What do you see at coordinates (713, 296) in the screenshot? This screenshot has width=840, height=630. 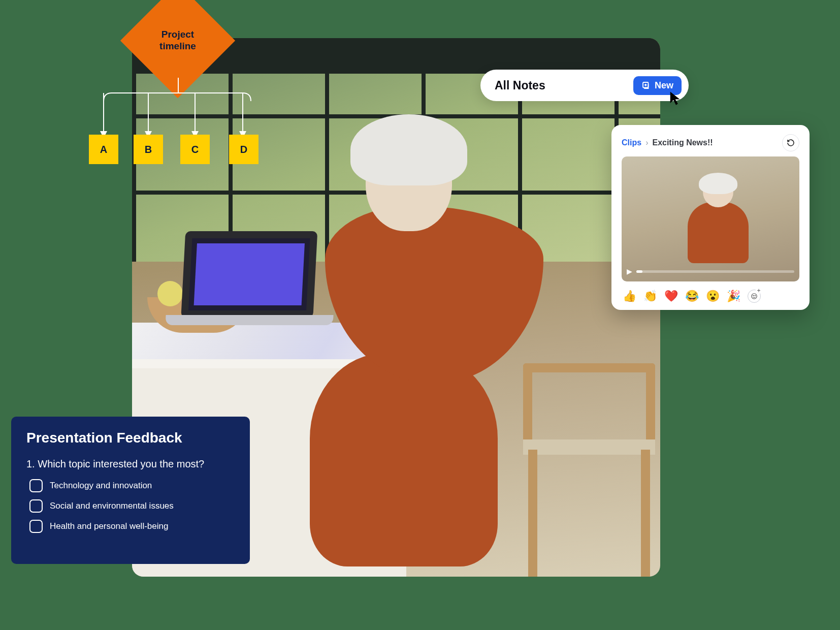 I see `reaction-wow: 😮` at bounding box center [713, 296].